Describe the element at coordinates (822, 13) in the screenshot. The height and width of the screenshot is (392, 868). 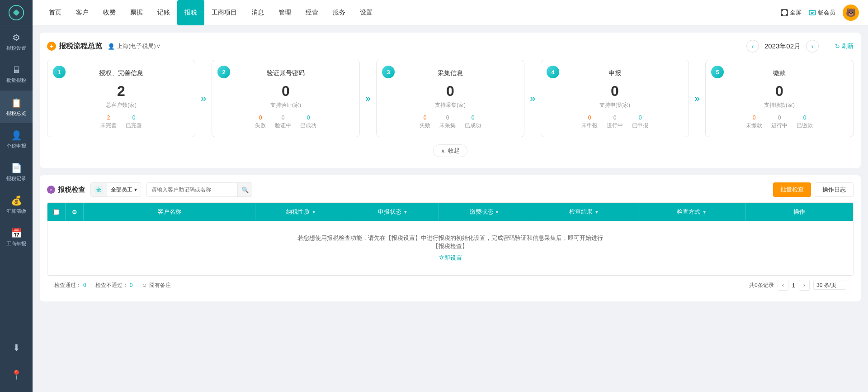
I see `member-btn: 畅会员` at that location.